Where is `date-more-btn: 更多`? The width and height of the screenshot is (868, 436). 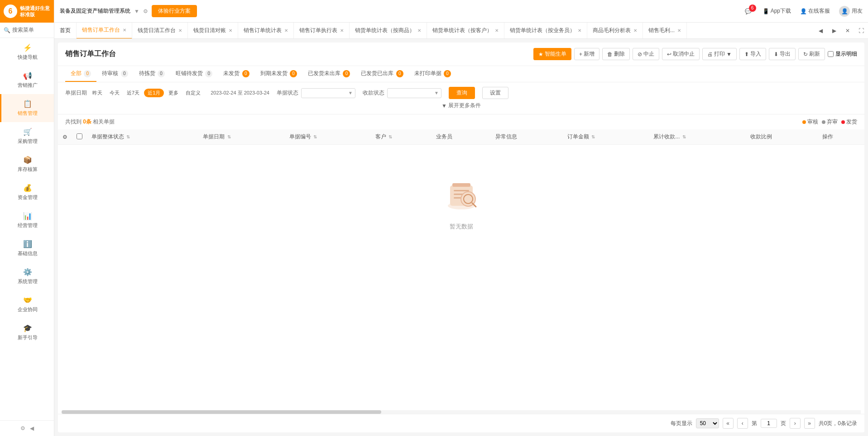
date-more-btn: 更多 is located at coordinates (173, 93).